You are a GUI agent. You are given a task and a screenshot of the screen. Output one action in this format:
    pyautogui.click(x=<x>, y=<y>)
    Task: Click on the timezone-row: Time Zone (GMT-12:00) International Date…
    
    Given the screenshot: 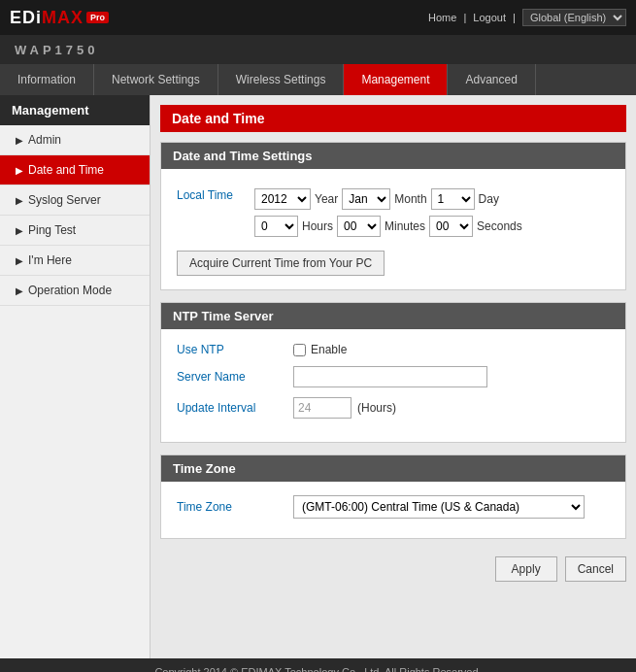 What is the action you would take?
    pyautogui.click(x=393, y=507)
    